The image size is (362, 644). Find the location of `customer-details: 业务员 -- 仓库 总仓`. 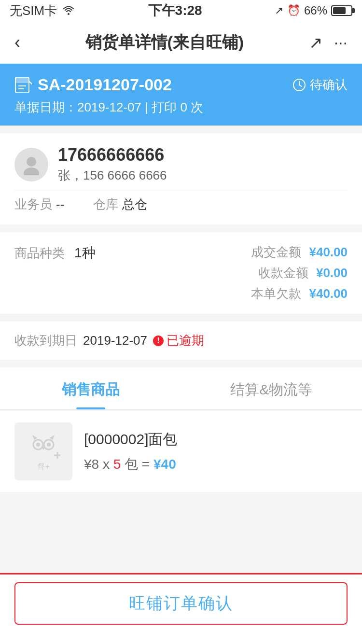

customer-details: 业务员 -- 仓库 总仓 is located at coordinates (181, 201).